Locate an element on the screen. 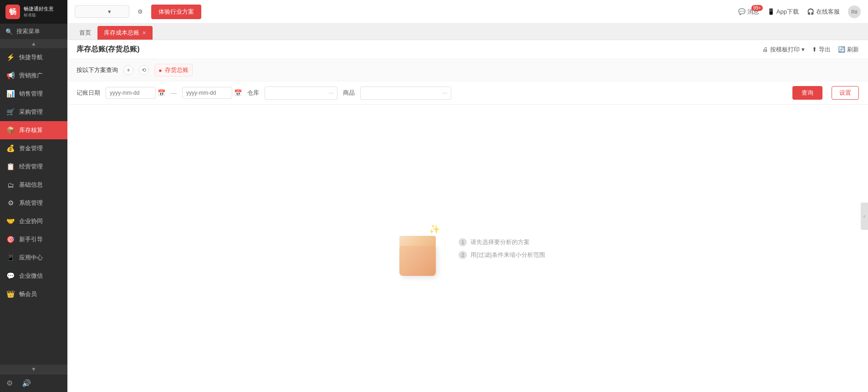  empty-illustration: ✨ is located at coordinates (418, 249).